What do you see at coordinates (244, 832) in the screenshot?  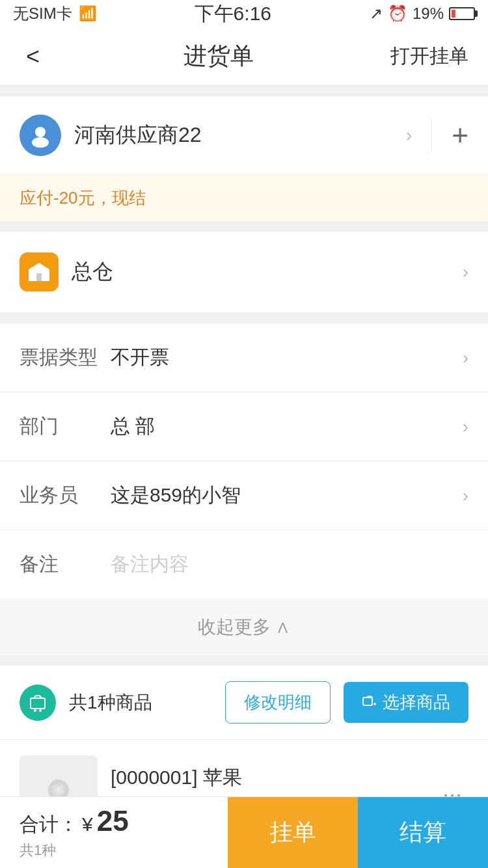 I see `bottom-bar: 合计： ¥ 25 共1种 挂单 结算` at bounding box center [244, 832].